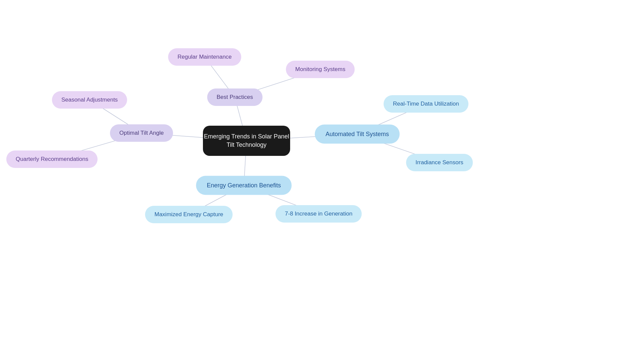 The width and height of the screenshot is (644, 363). What do you see at coordinates (439, 163) in the screenshot?
I see `irradiance-sensors-node: Irradiance Sensors` at bounding box center [439, 163].